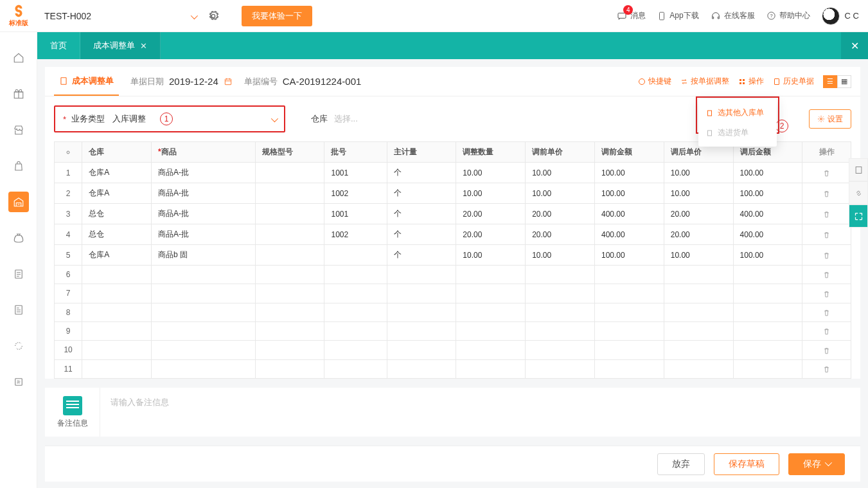 Image resolution: width=868 pixels, height=488 pixels. What do you see at coordinates (742, 82) in the screenshot?
I see `grid-icon` at bounding box center [742, 82].